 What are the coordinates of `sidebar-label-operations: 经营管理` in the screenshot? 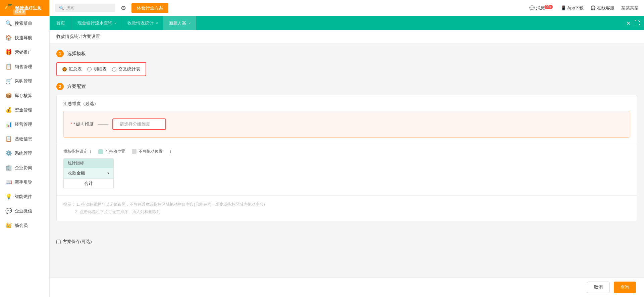 It's located at (23, 125).